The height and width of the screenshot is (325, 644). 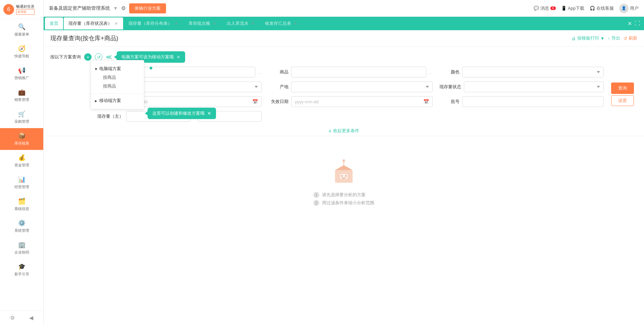 I want to click on batch-input, so click(x=533, y=102).